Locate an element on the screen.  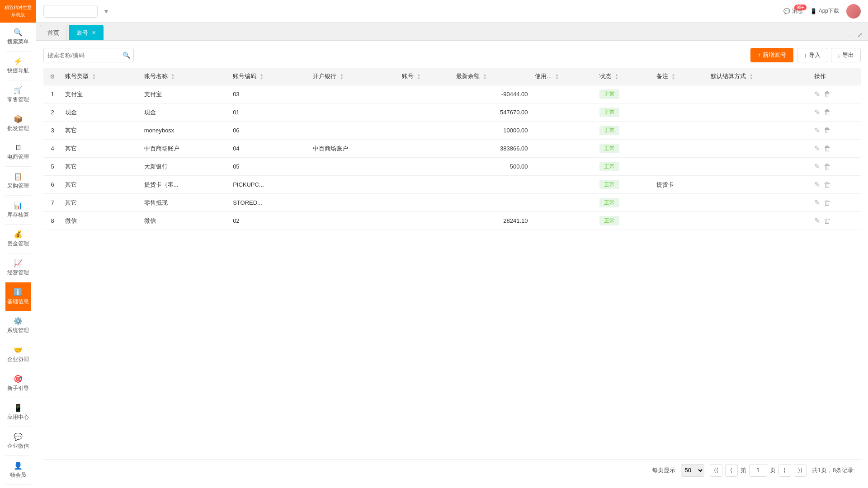
sort-code-icon: ▲▼ is located at coordinates (262, 77).